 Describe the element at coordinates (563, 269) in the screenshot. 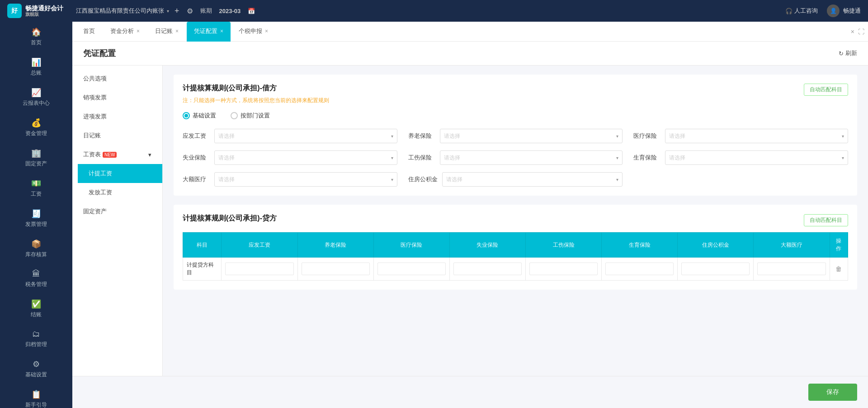

I see `input-gongshang` at that location.